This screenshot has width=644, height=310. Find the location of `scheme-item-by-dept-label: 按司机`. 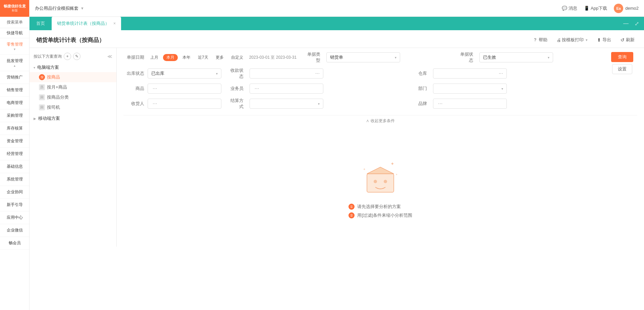

scheme-item-by-dept-label: 按司机 is located at coordinates (54, 107).